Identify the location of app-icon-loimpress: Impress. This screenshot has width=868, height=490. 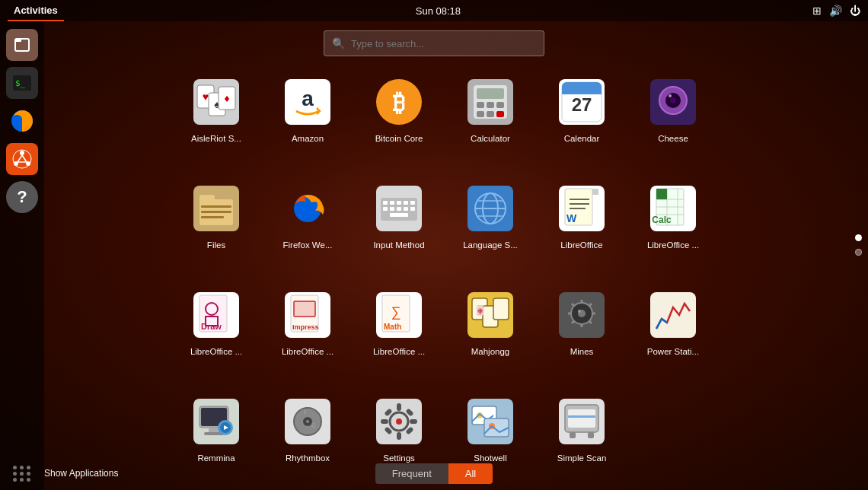
(308, 315).